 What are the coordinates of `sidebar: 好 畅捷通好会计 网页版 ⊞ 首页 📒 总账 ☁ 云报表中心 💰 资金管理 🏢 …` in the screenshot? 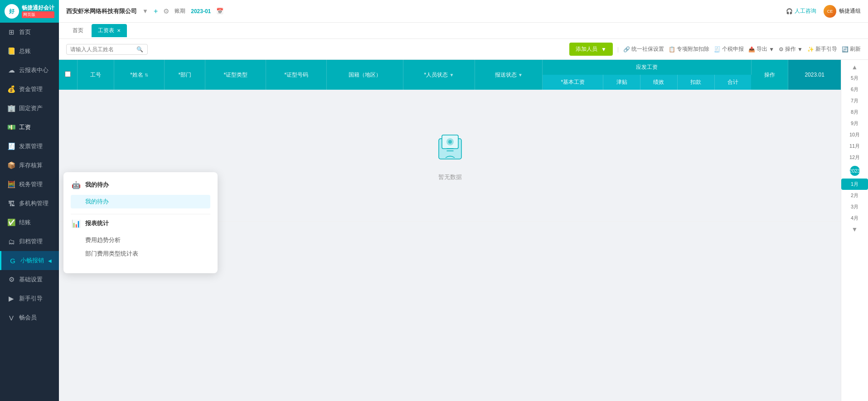 It's located at (29, 200).